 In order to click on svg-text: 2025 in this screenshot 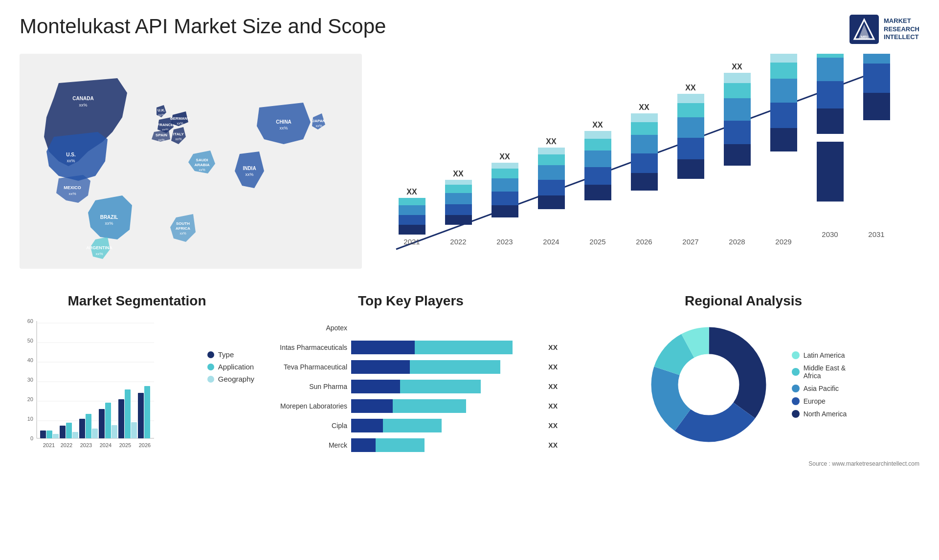, I will do `click(125, 445)`.